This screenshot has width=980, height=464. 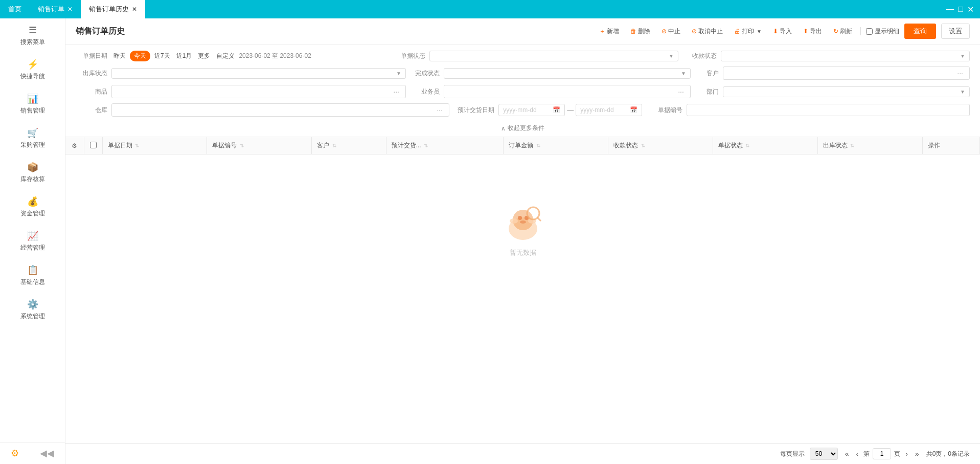 I want to click on cancel-stop-label: 取消中止, so click(x=711, y=32).